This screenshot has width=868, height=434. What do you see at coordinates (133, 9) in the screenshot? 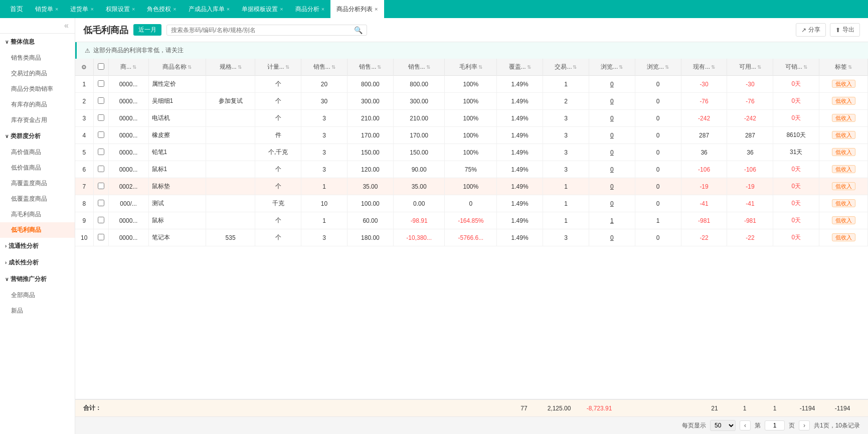
I see `close-permissions-icon: ×` at bounding box center [133, 9].